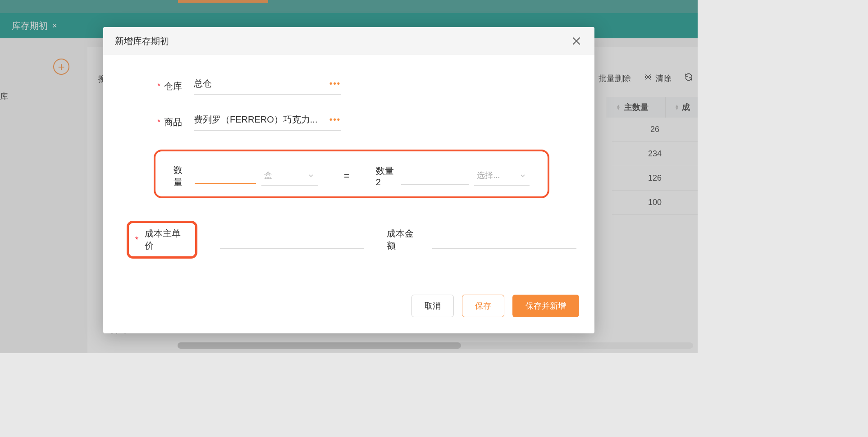 The image size is (868, 437). What do you see at coordinates (483, 306) in the screenshot?
I see `save-button: 保存` at bounding box center [483, 306].